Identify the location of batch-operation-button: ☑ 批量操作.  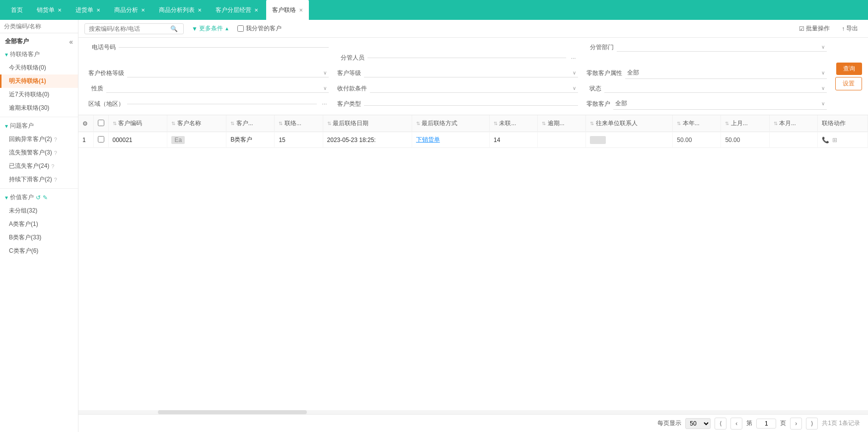
(814, 29).